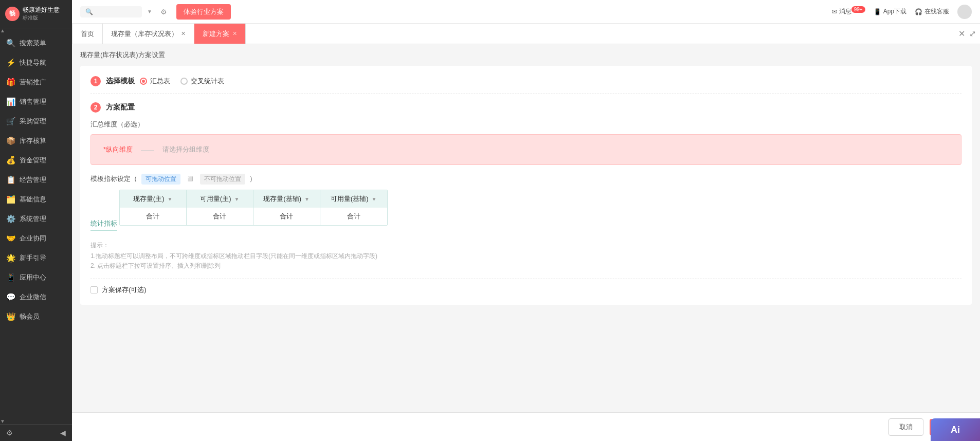 This screenshot has height=441, width=980. What do you see at coordinates (36, 31) in the screenshot?
I see `sidebar-scroll-up: ▲` at bounding box center [36, 31].